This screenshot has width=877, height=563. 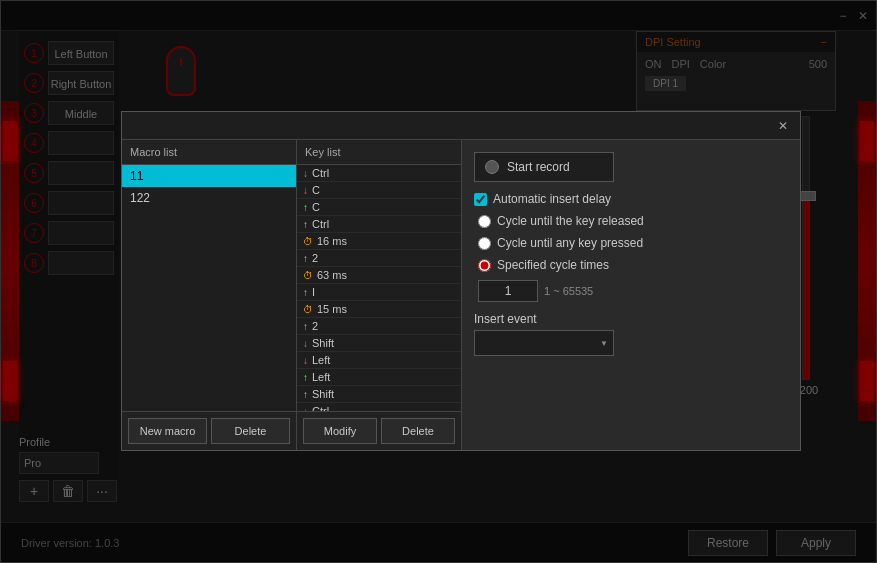 What do you see at coordinates (209, 430) in the screenshot?
I see `macro-list-actions: New macro Delete` at bounding box center [209, 430].